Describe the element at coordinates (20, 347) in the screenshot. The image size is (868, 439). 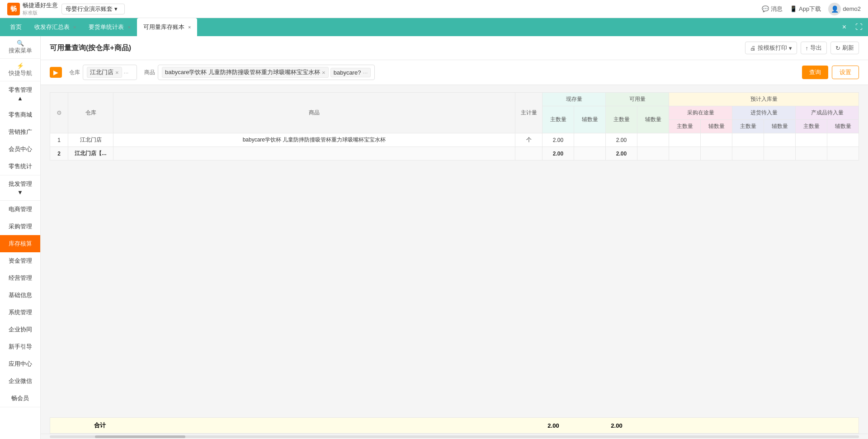
I see `sidebar-item-new-guide: 新手引导` at that location.